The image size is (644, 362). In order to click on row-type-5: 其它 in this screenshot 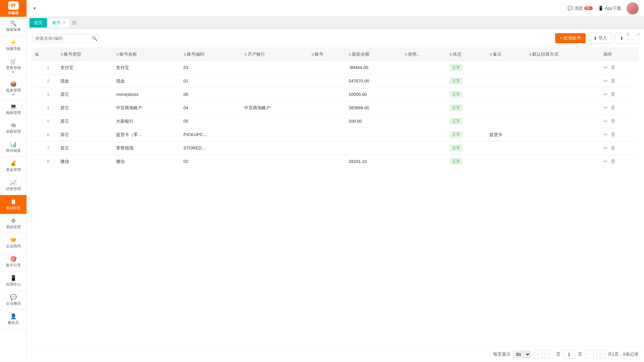, I will do `click(86, 135)`.